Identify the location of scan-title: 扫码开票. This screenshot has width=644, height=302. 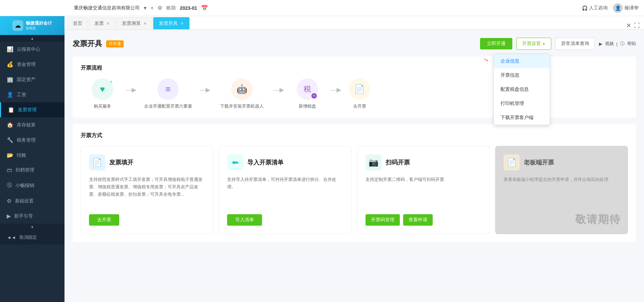
(398, 162).